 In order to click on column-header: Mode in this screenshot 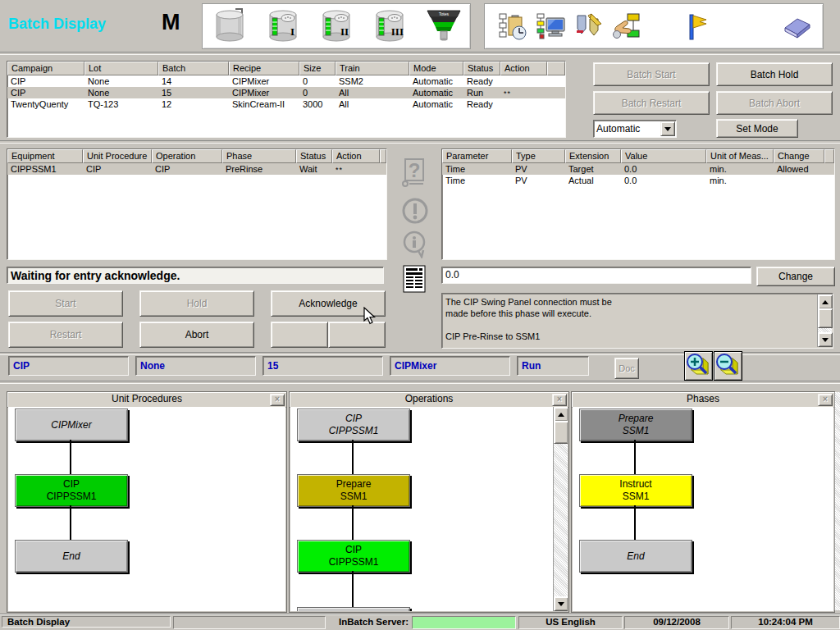, I will do `click(436, 69)`.